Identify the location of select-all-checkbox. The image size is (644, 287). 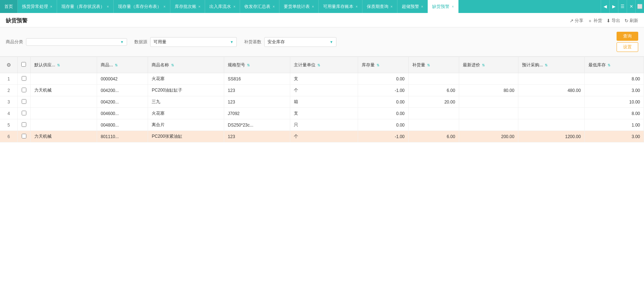
(24, 64).